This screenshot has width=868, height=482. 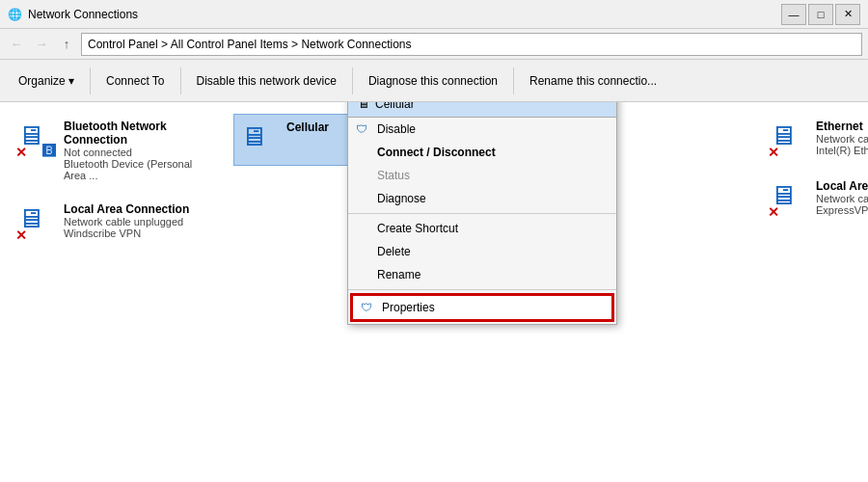 I want to click on local2-error-icon: ✕, so click(x=773, y=212).